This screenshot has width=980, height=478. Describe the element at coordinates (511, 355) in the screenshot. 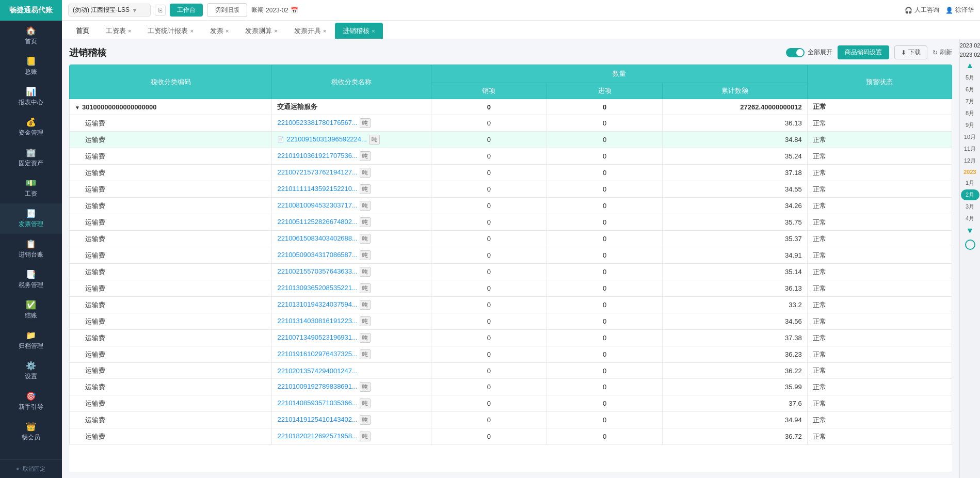

I see `table-row: 运输费 22101916102976437325... 吨 0 0 36.23 …` at that location.